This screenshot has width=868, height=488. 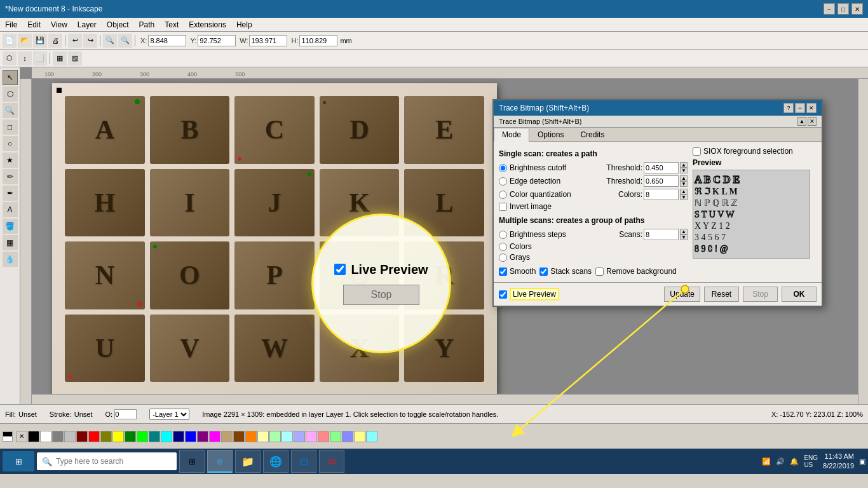 What do you see at coordinates (248, 461) in the screenshot?
I see `taskbar-explorer: 📁` at bounding box center [248, 461].